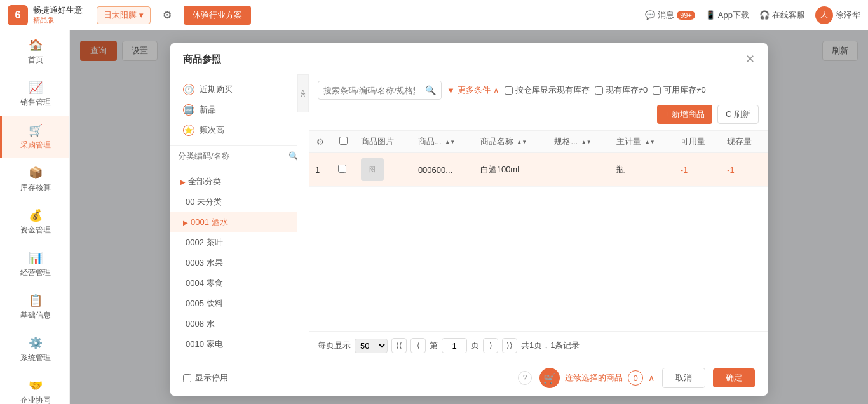 The height and width of the screenshot is (404, 868). Describe the element at coordinates (183, 182) in the screenshot. I see `cat-all-arrow: ▶` at that location.